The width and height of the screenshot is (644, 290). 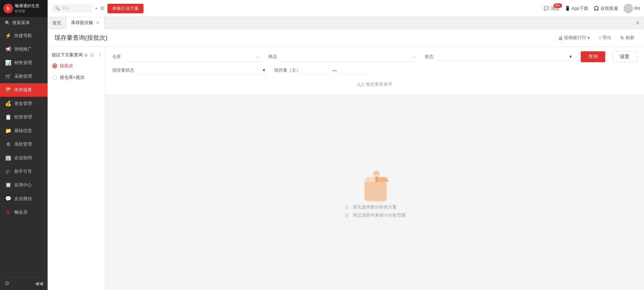 I want to click on sidebar-item-member: V 畅会员, so click(x=24, y=212).